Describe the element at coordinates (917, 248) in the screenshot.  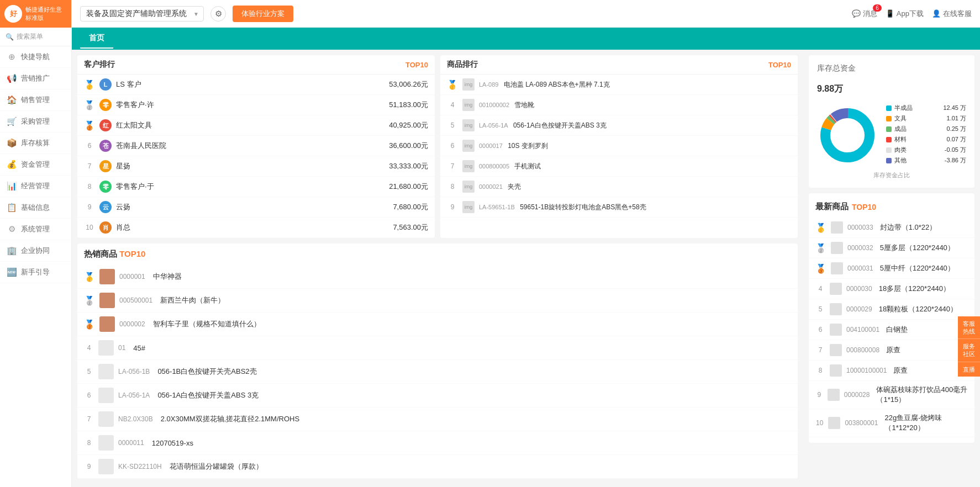
I see `product-name: 5厘多层（1220*2440）` at that location.